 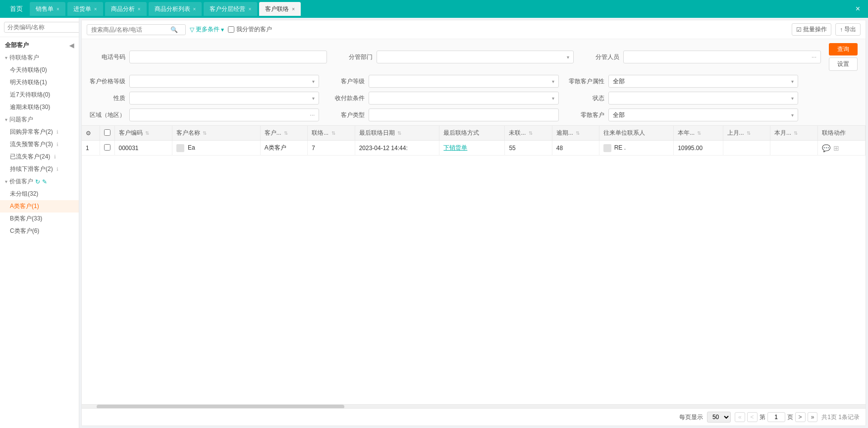 What do you see at coordinates (506, 133) in the screenshot?
I see `col-resize-uncontacted` at bounding box center [506, 133].